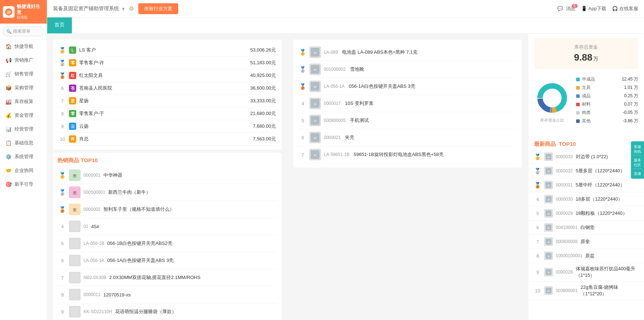  I want to click on customer-rank-row-8: 10 肖 肖总 7,563.00元, so click(167, 139).